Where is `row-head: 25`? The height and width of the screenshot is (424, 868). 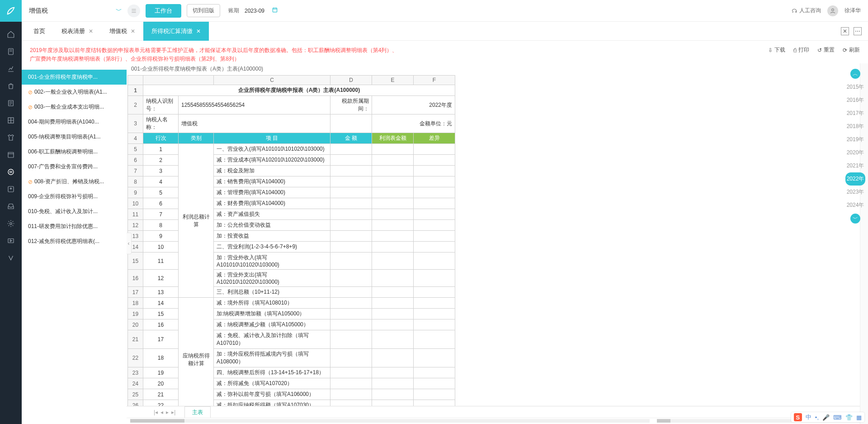
row-head: 25 is located at coordinates (136, 395).